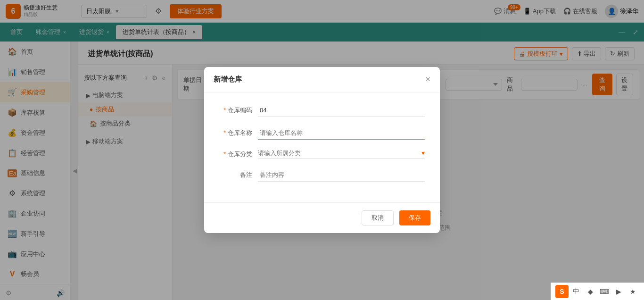 This screenshot has width=644, height=300. Describe the element at coordinates (590, 292) in the screenshot. I see `bottom-icon-diamond: ◆` at that location.